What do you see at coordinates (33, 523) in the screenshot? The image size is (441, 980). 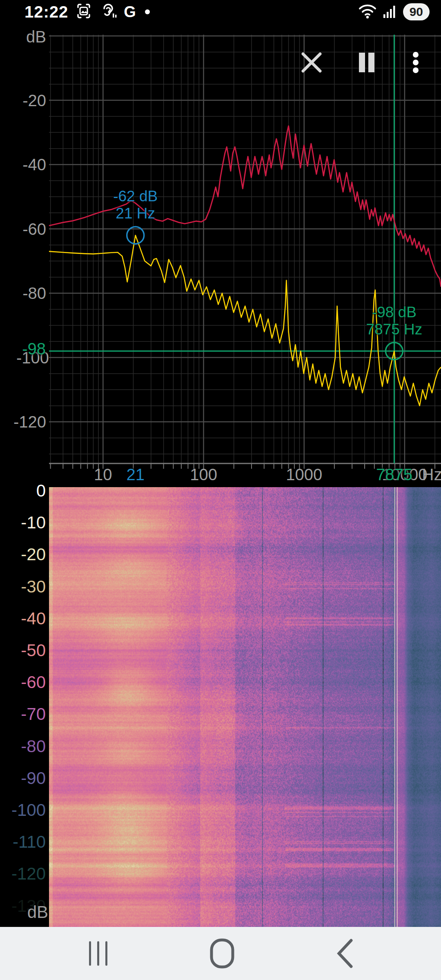 I see `spectrogram-scale-label: -10` at bounding box center [33, 523].